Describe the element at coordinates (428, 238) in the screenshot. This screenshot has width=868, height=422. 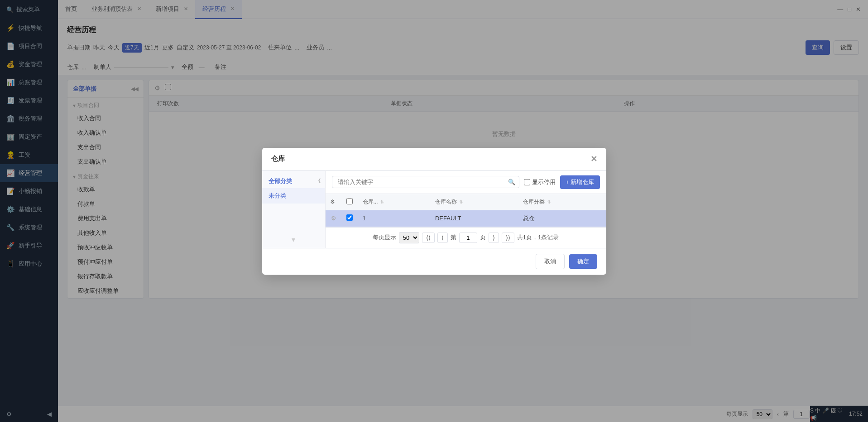
I see `first-page-btn: ⟨⟨` at that location.